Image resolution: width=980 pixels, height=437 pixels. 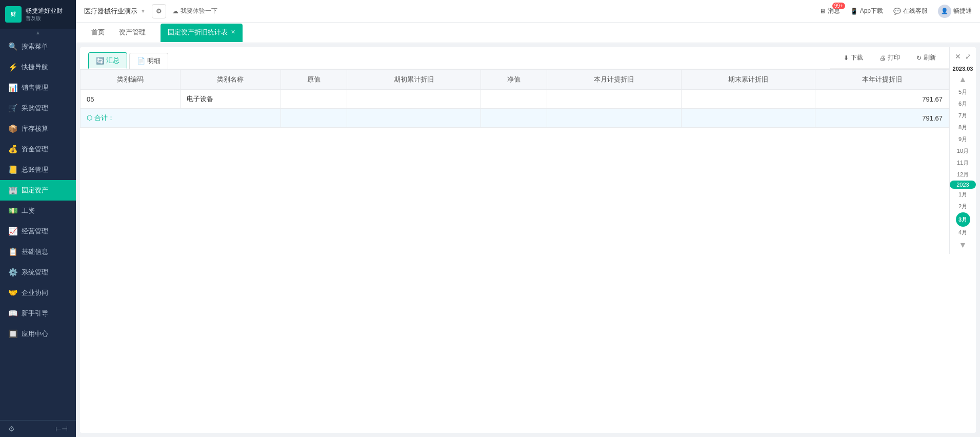 I want to click on settings-button: ⚙, so click(x=159, y=11).